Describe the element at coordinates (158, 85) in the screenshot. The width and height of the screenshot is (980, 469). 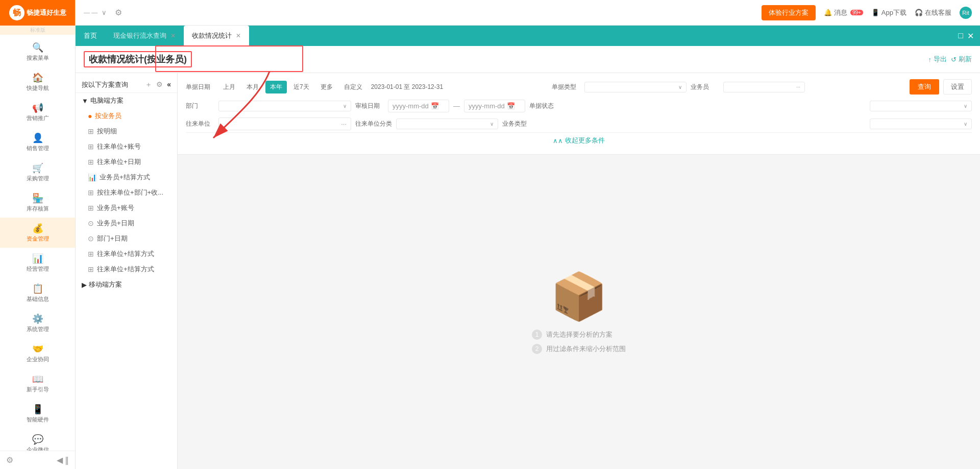
I see `panel-header-icons: ＋ ⚙ «` at that location.